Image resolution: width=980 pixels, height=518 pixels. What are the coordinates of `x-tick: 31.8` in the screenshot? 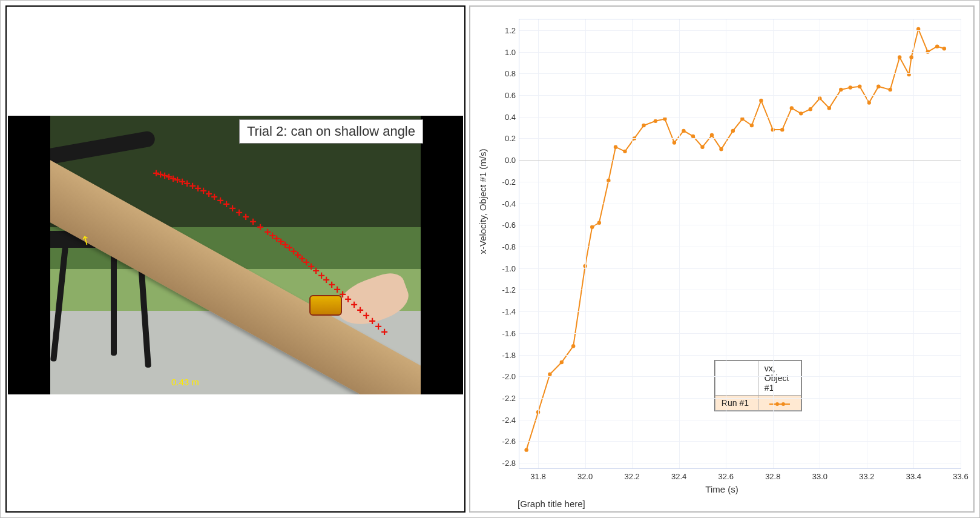 It's located at (538, 475).